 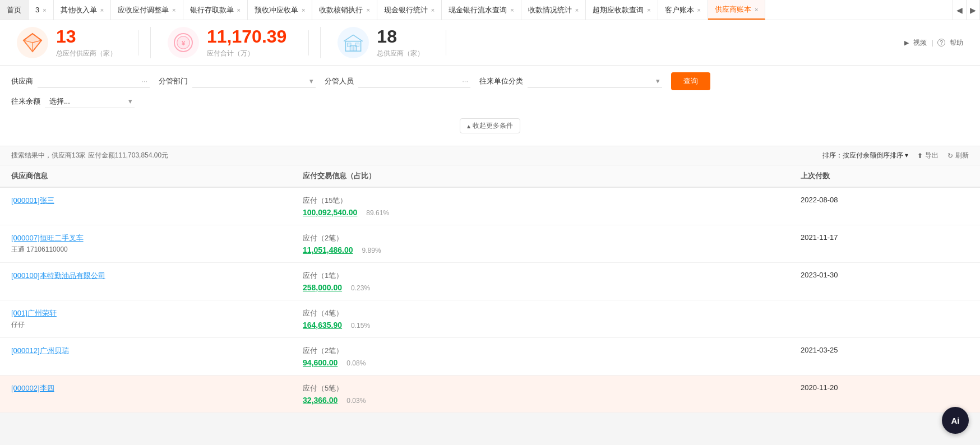 What do you see at coordinates (490, 177) in the screenshot?
I see `table-header: 供应商信息 应付交易信息（占比） 上次付数` at bounding box center [490, 177].